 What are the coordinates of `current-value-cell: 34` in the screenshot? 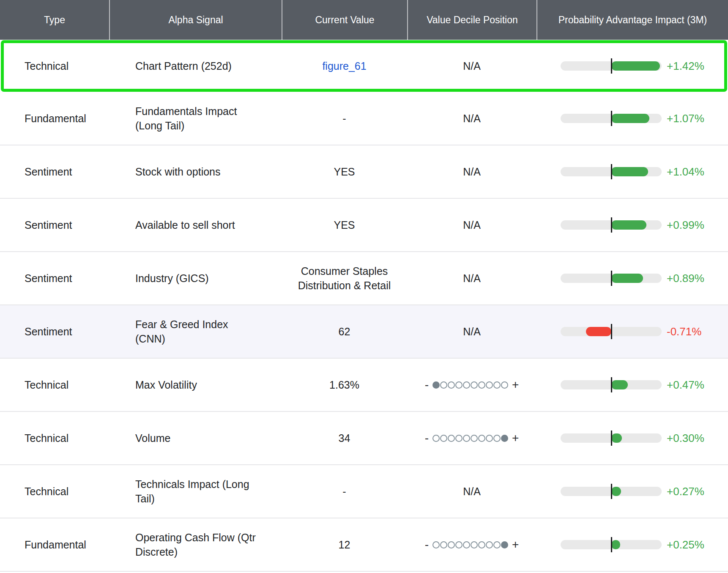 It's located at (344, 438).